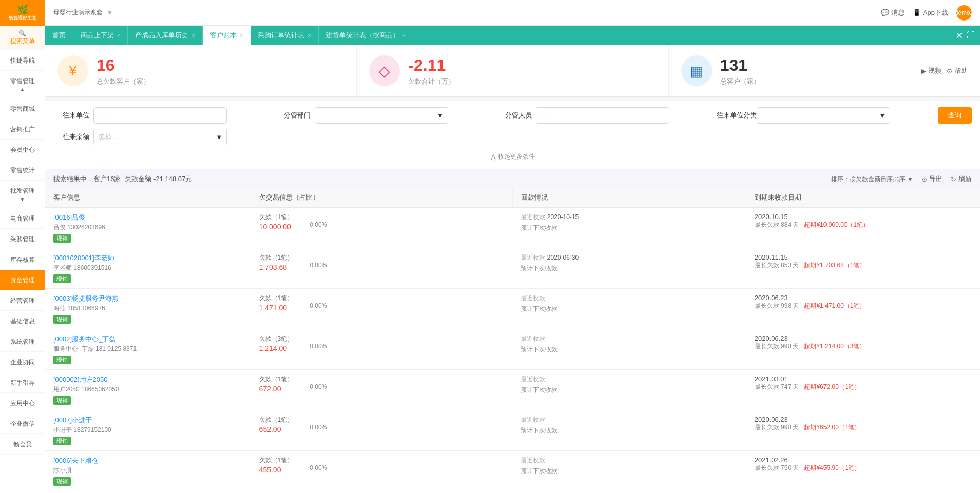 The image size is (980, 493). Describe the element at coordinates (381, 115) in the screenshot. I see `dept-select: ▼` at that location.